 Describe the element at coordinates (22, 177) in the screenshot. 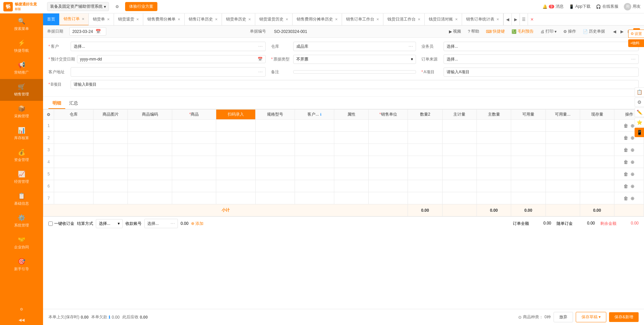

I see `sidebar-item-operations: 📈 经营管理` at that location.